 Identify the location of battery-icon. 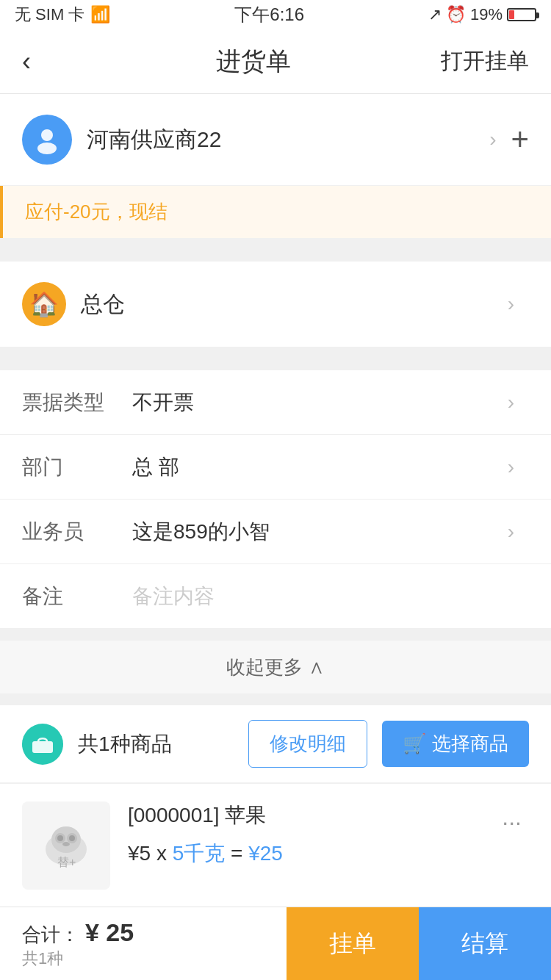
(522, 15).